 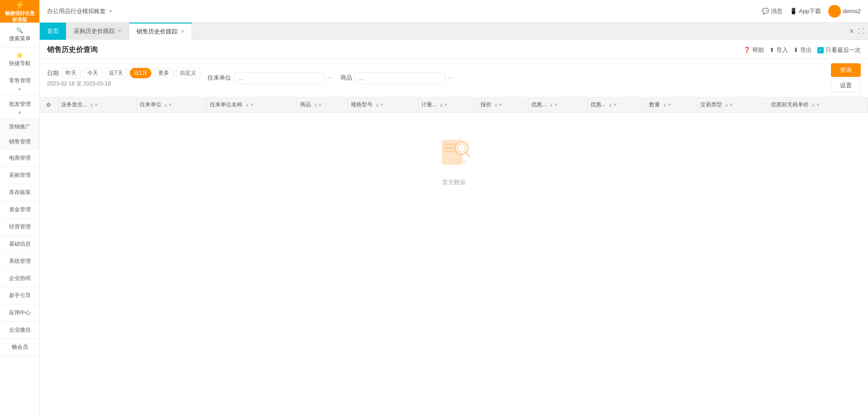 What do you see at coordinates (20, 142) in the screenshot?
I see `sidebar-item-sales: 销售管理` at bounding box center [20, 142].